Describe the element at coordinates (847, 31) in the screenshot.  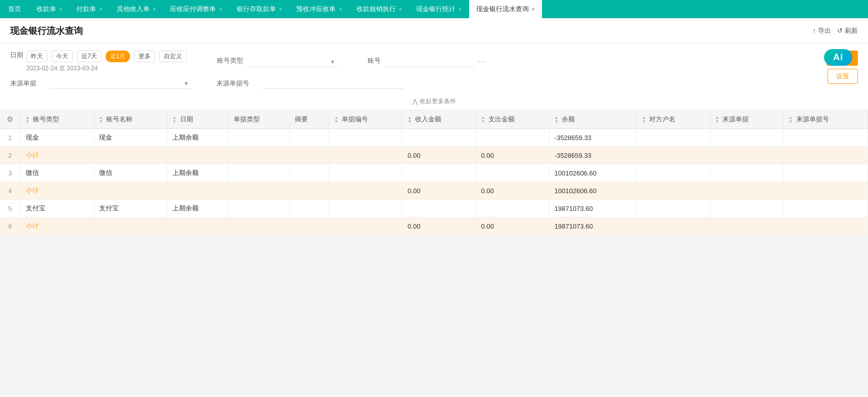
I see `refresh-button: ↺ 刷新` at that location.